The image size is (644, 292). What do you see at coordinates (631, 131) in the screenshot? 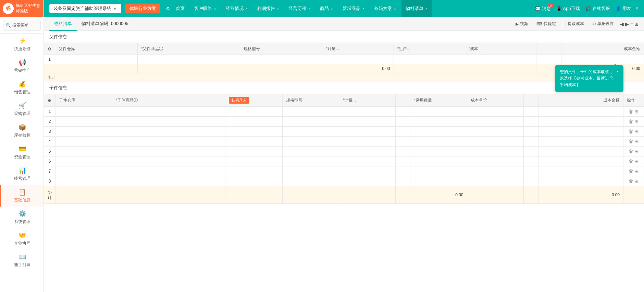
I see `delete-icon-row3: 🗑` at bounding box center [631, 131].